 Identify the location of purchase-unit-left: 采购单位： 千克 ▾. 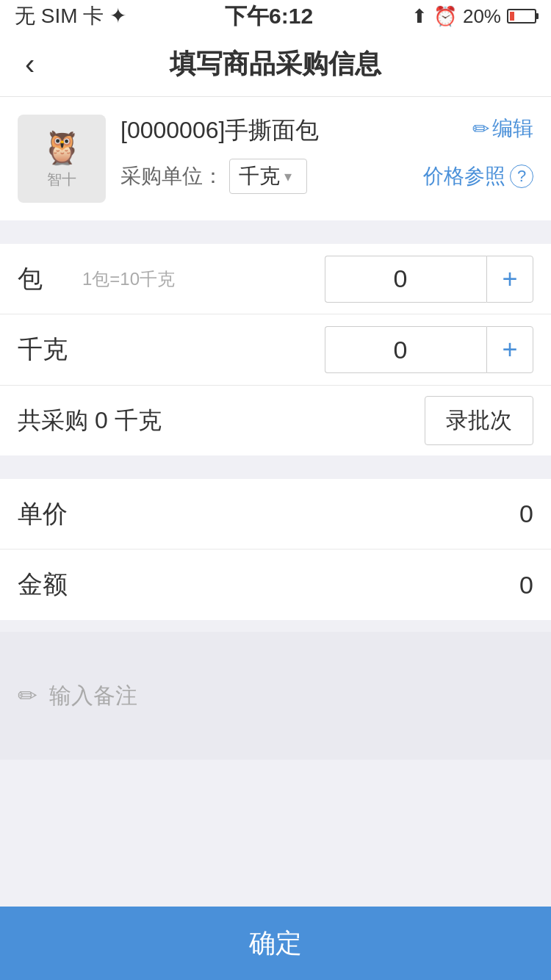
(214, 176).